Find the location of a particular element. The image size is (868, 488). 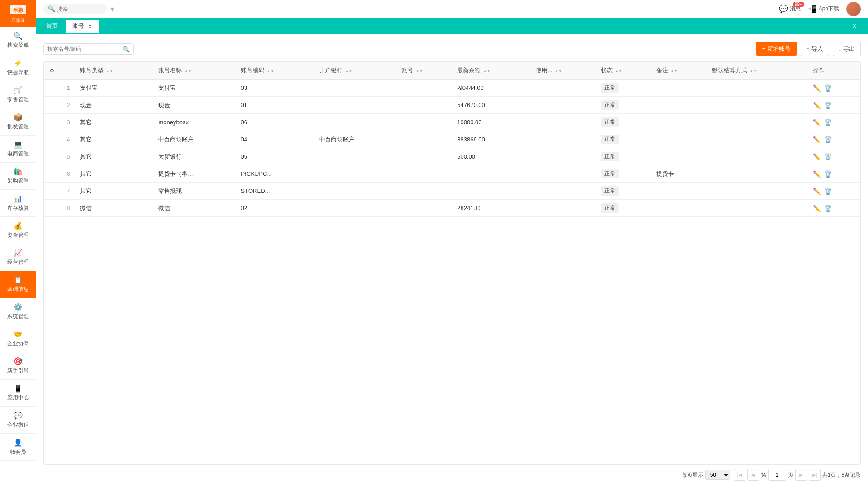

table-header-latest-balance: 最新余额 ▲▼ is located at coordinates (493, 70).